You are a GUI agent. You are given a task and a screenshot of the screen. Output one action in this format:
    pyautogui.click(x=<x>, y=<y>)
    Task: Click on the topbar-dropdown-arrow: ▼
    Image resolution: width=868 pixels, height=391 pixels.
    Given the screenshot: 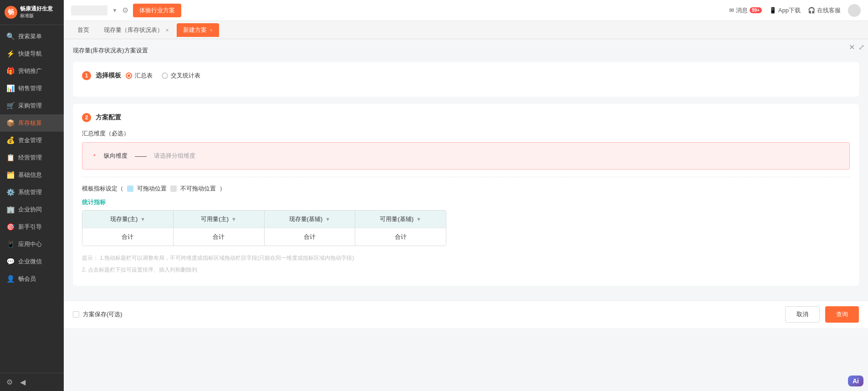 What is the action you would take?
    pyautogui.click(x=115, y=10)
    